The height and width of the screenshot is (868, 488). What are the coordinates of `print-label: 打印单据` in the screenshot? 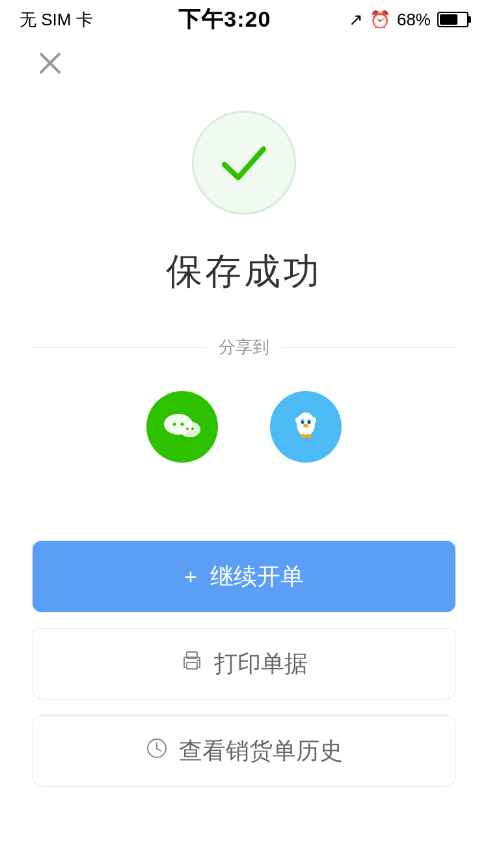 It's located at (261, 664).